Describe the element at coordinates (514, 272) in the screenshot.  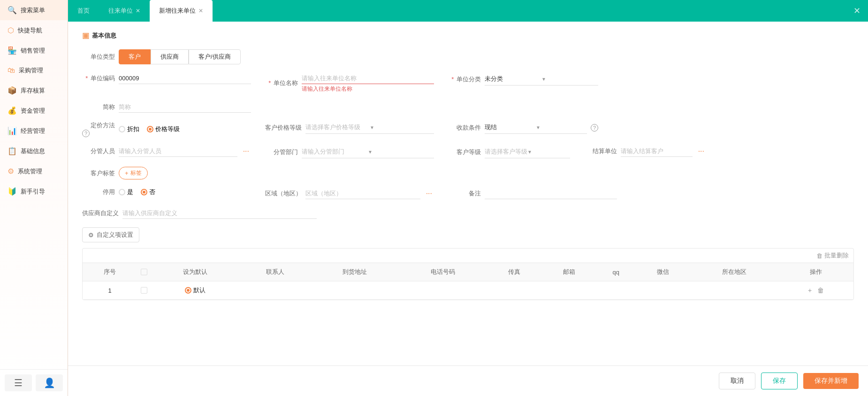
I see `col-fax: 传真` at that location.